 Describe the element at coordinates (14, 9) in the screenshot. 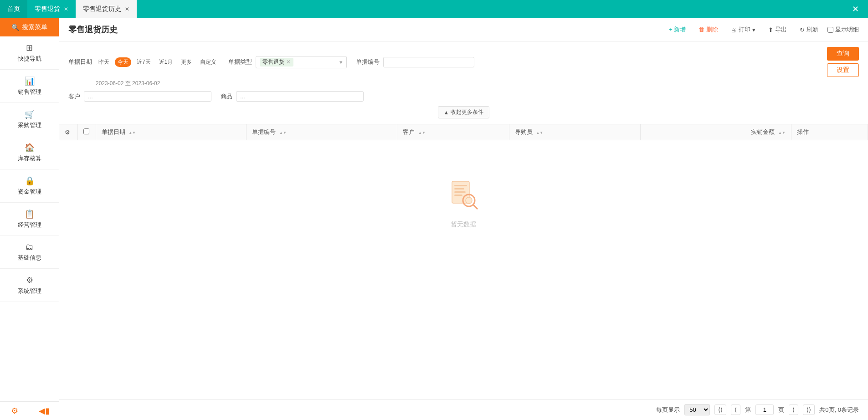

I see `tab-home: 首页` at that location.